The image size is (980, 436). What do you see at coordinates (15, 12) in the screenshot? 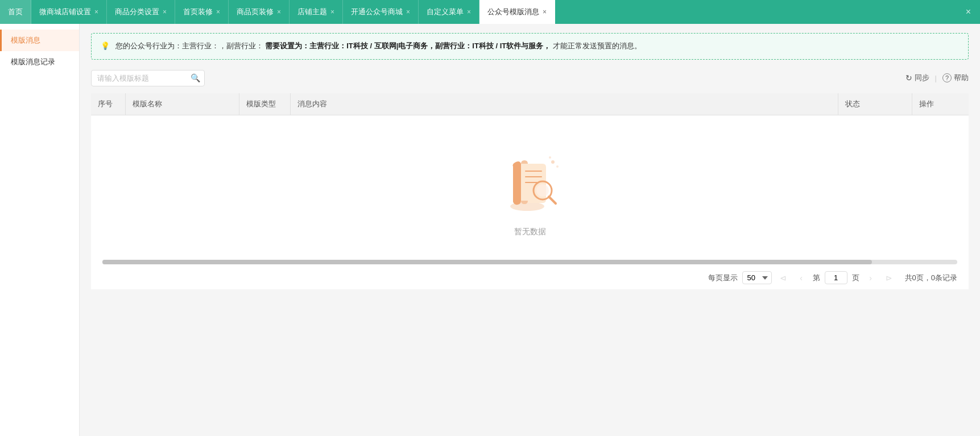
I see `nav-tab-home-label: 首页` at bounding box center [15, 12].